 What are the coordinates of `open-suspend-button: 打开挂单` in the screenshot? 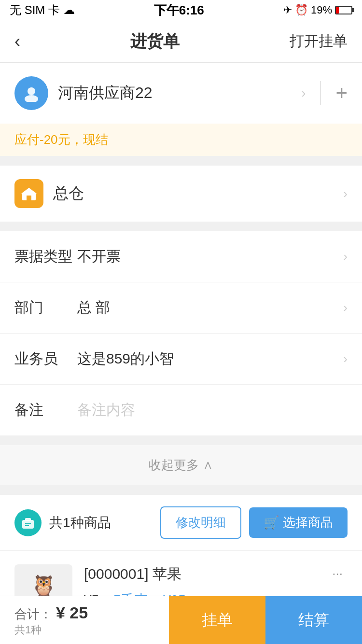 It's located at (319, 42).